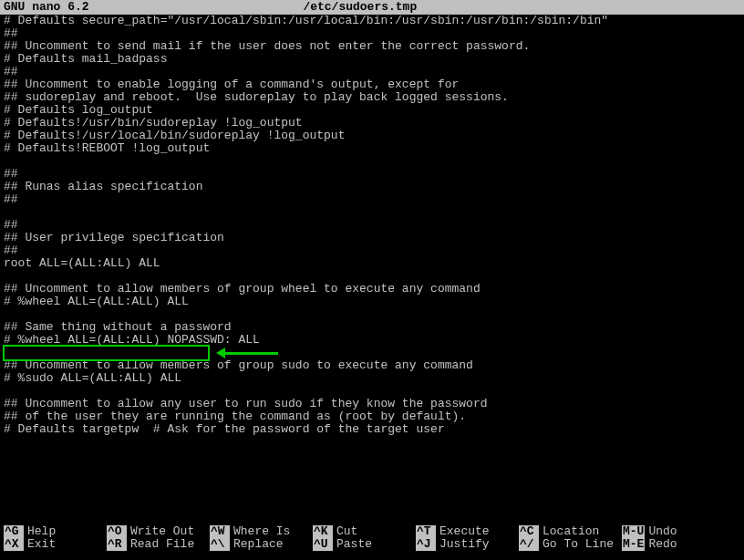 This screenshot has width=744, height=560. What do you see at coordinates (463, 532) in the screenshot?
I see `help-label: Execute` at bounding box center [463, 532].